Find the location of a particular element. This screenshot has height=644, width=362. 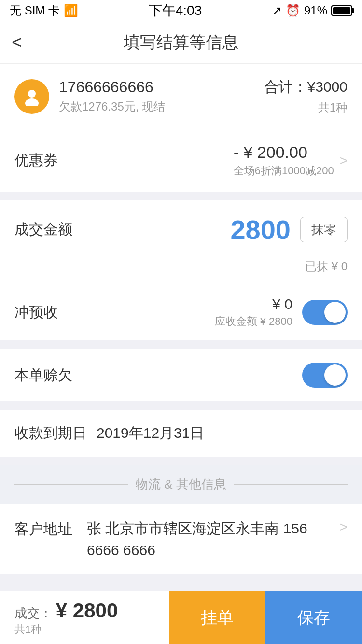

coupon-row: 优惠券 - ¥ 200.00 全场6折满1000减200 > is located at coordinates (181, 160).